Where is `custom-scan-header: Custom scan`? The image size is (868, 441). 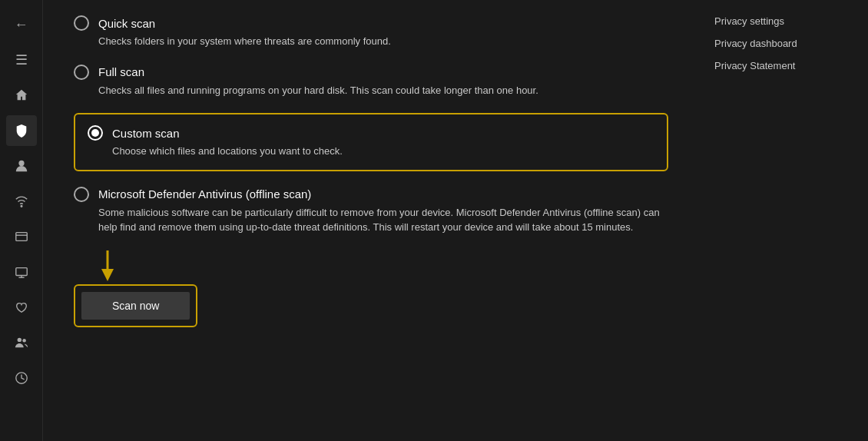
custom-scan-header: Custom scan is located at coordinates (371, 133).